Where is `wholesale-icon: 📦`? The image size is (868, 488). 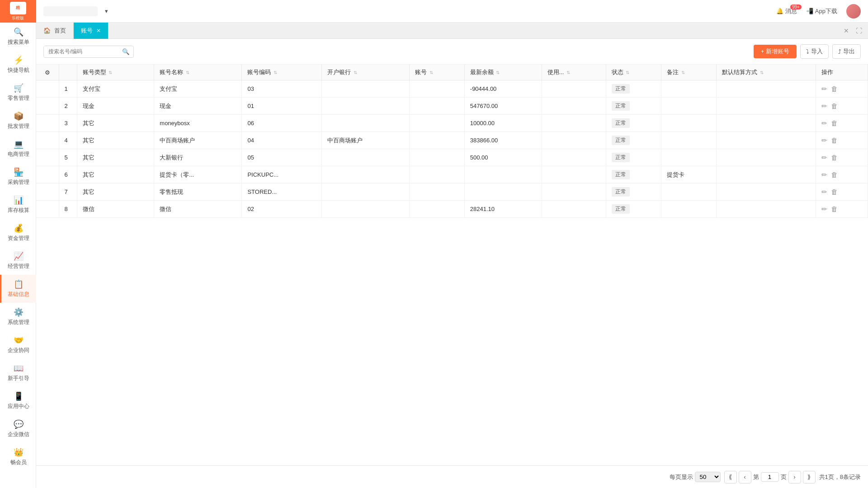 wholesale-icon: 📦 is located at coordinates (19, 116).